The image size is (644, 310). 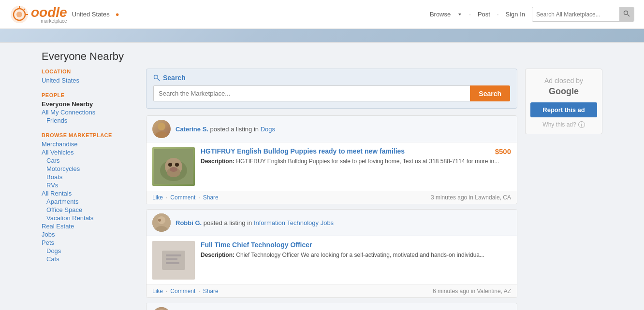 What do you see at coordinates (356, 260) in the screenshot?
I see `feed-card-2-info: Full Time Chief Technology Officer Descr…` at bounding box center [356, 260].